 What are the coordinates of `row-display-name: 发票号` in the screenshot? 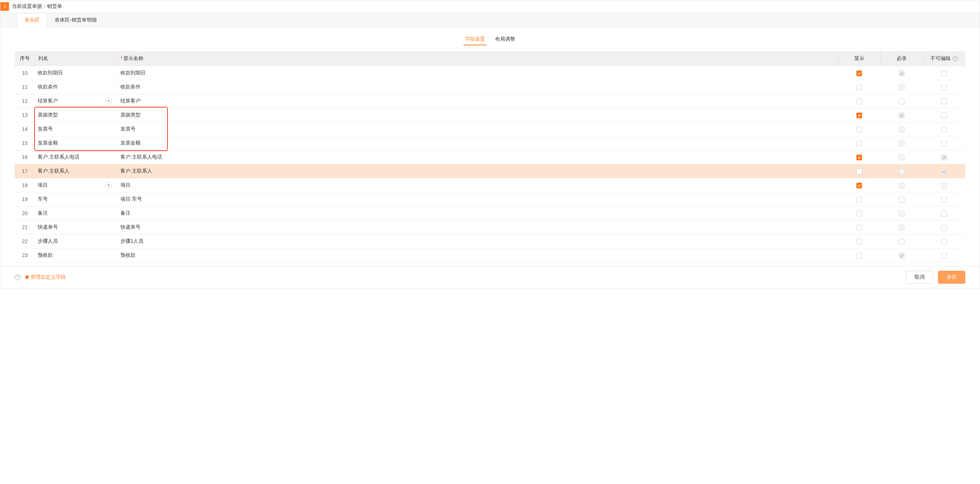 It's located at (478, 129).